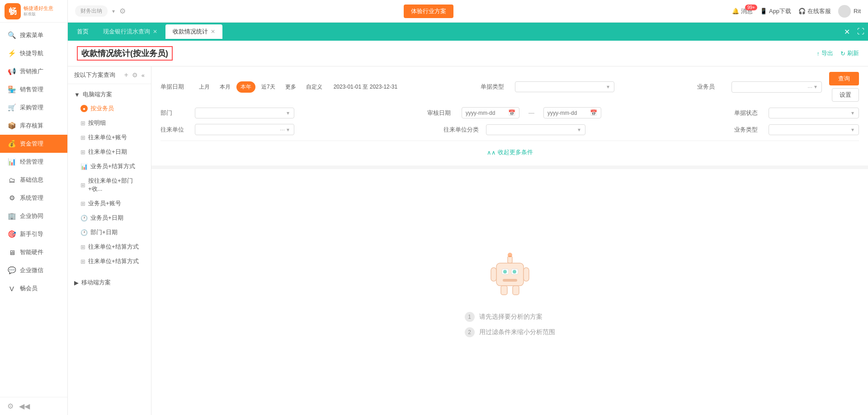 This screenshot has height=415, width=868. I want to click on sidebar-item-purchase: 🛒 采购管理, so click(33, 108).